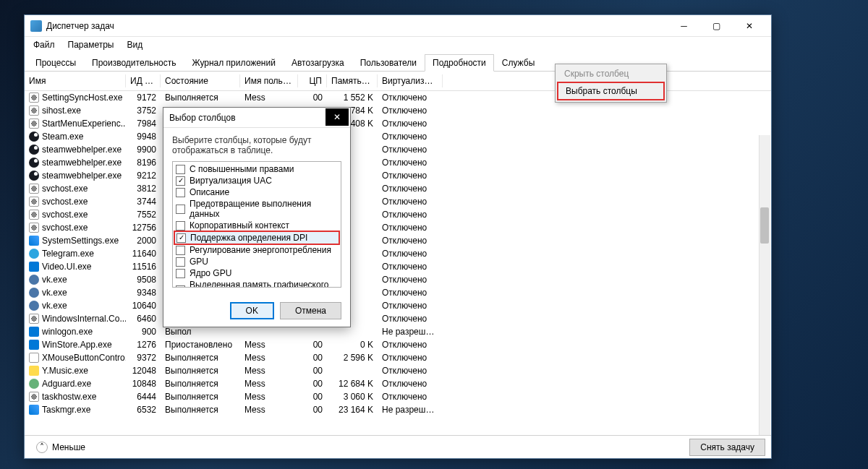  Describe the element at coordinates (459, 63) in the screenshot. I see `tab-5: Подробности` at that location.